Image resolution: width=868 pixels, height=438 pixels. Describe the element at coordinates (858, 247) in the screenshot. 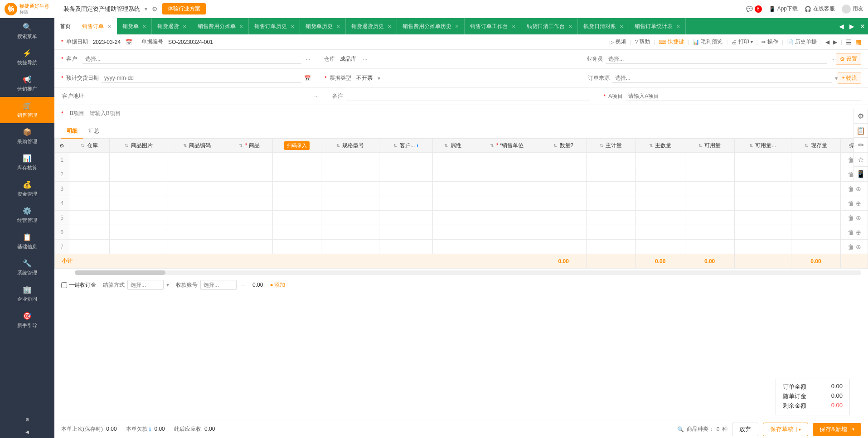

I see `row-7-copy-btn: ⊕` at that location.